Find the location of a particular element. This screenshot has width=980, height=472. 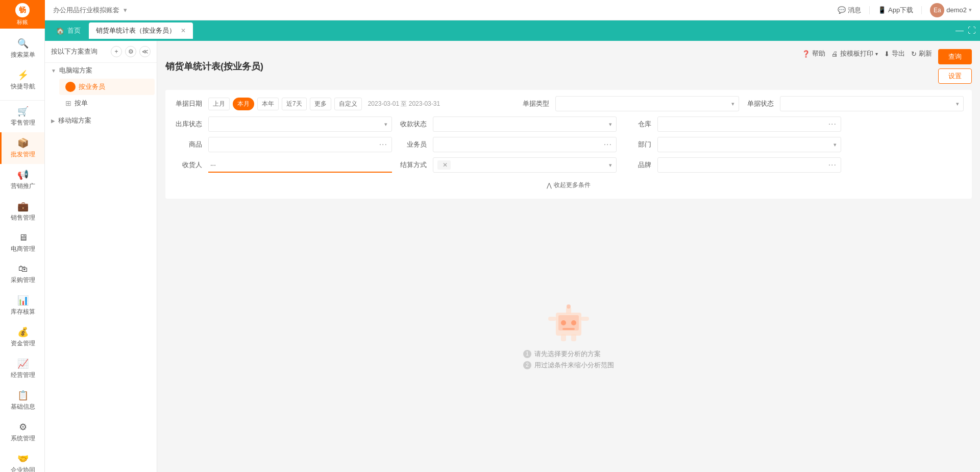

sidebar: 畅 标账 🔍 搜索菜单 ⚡ 快捷导航 🛒 零售管理 📦 批发管理 📢 营销推广 … is located at coordinates (22, 236).